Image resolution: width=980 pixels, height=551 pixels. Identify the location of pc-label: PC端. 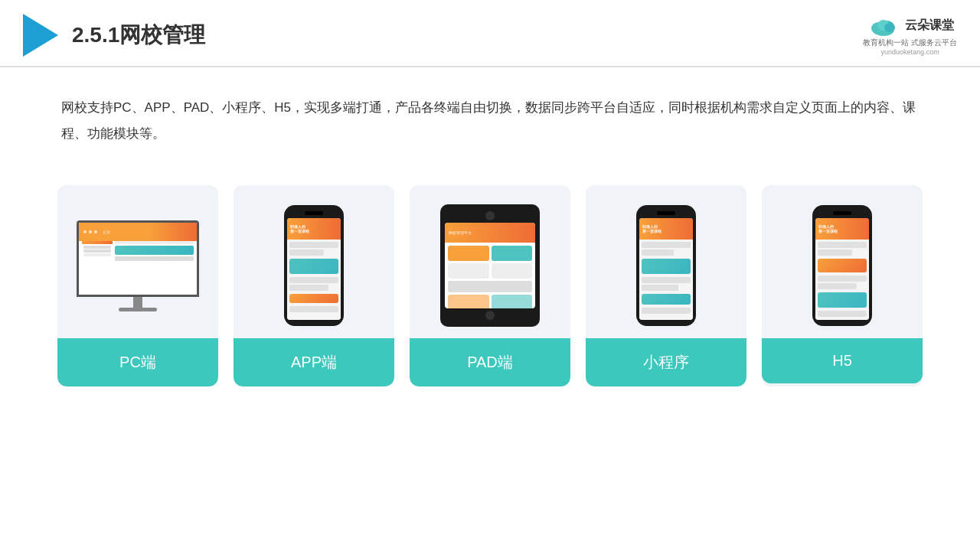
(138, 363).